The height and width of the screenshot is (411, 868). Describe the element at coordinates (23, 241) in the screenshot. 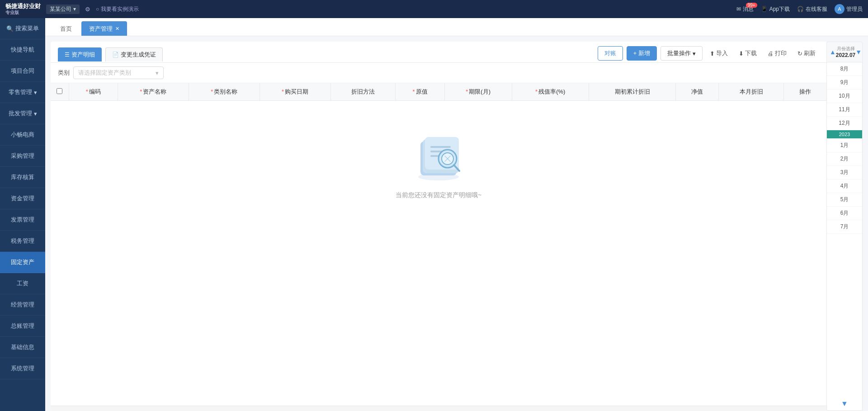

I see `sidebar-item-tax-mgmt: 税务管理` at that location.